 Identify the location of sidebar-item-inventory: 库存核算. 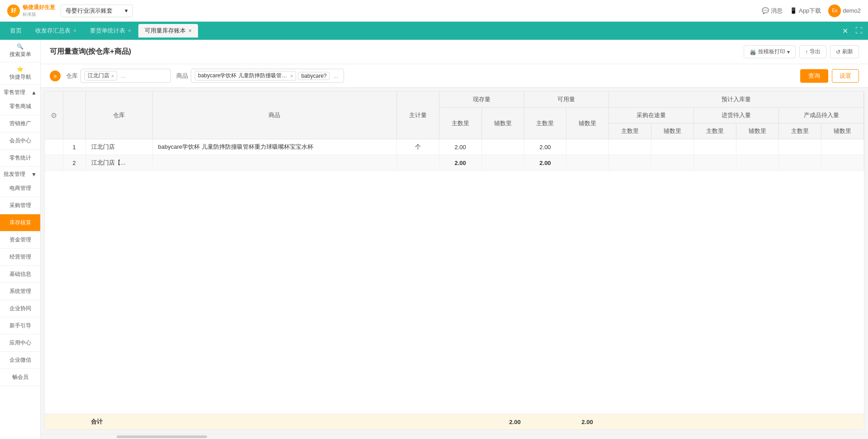
(20, 223).